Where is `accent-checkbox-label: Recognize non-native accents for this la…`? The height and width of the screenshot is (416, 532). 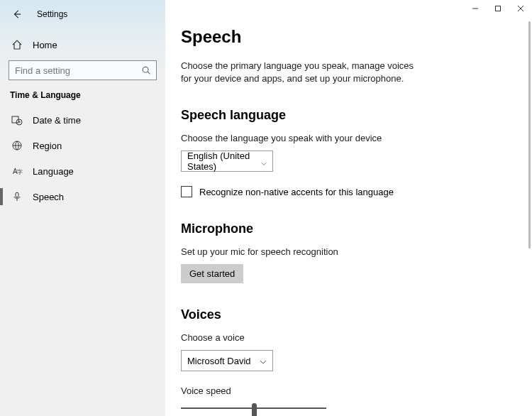 accent-checkbox-label: Recognize non-native accents for this la… is located at coordinates (297, 192).